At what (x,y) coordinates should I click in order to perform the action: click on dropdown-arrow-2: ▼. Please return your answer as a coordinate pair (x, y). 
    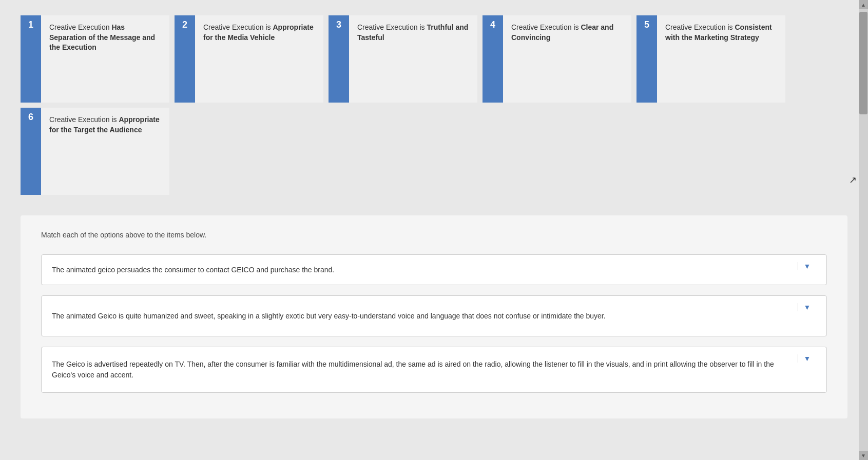
    Looking at the image, I should click on (807, 307).